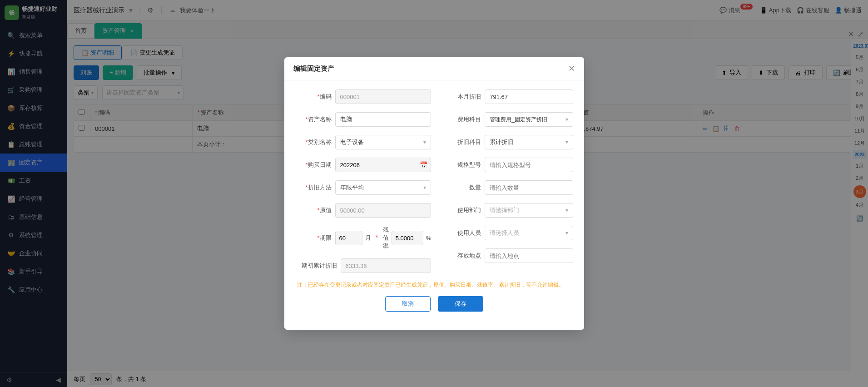 This screenshot has height=387, width=868. What do you see at coordinates (386, 238) in the screenshot?
I see `residual-rate-label: 残值率` at bounding box center [386, 238].